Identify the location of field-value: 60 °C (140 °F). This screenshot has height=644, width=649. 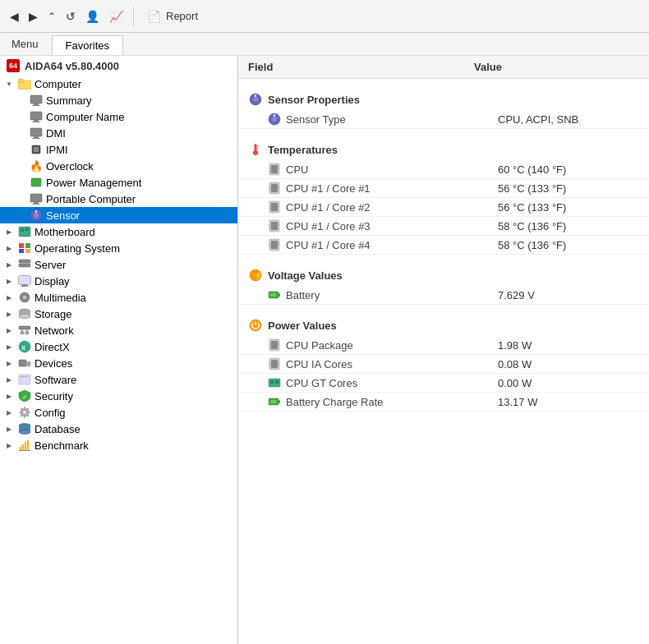
(532, 169).